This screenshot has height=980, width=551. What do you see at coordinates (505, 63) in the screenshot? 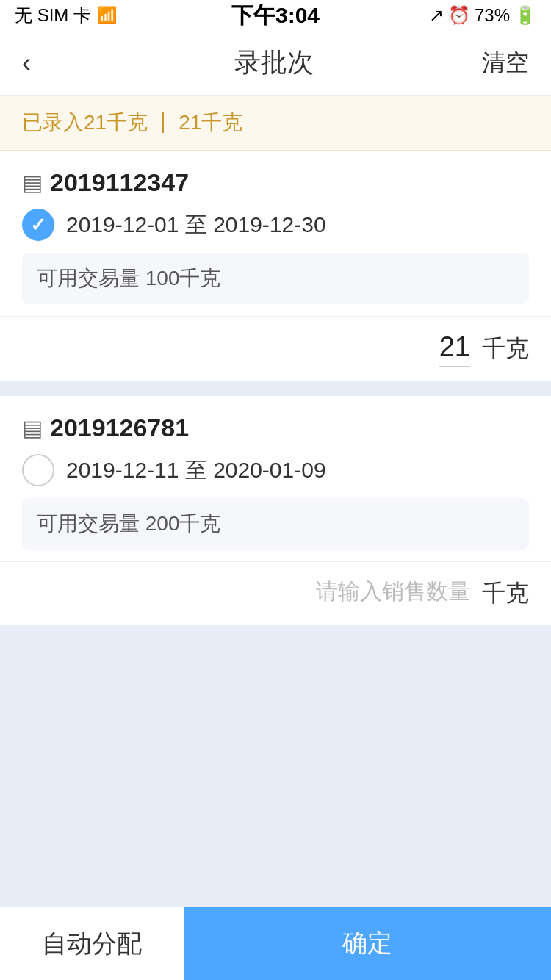
I see `clear-button: 清空` at bounding box center [505, 63].